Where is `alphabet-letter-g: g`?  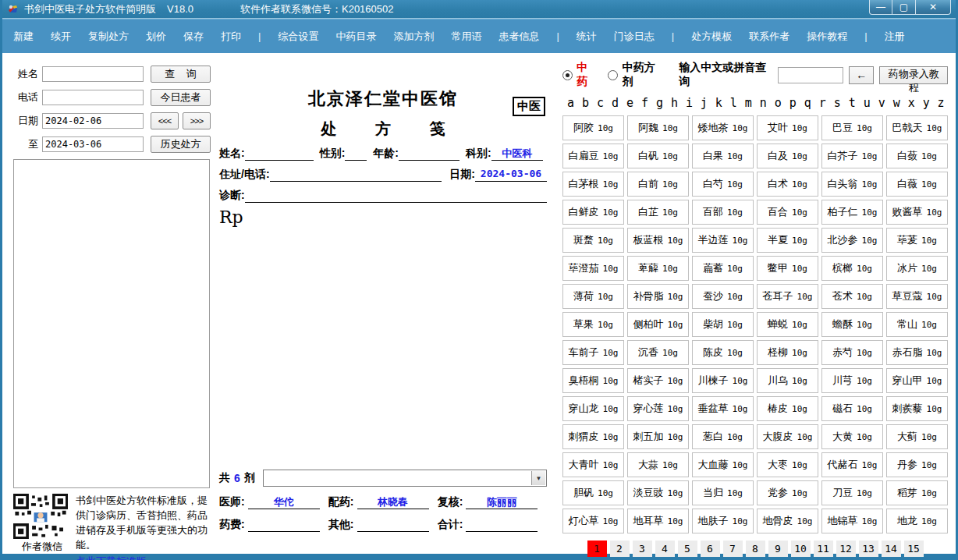
alphabet-letter-g: g is located at coordinates (660, 103).